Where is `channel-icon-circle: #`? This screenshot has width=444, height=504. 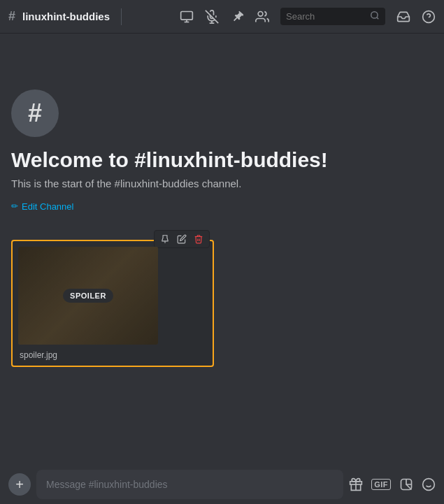 channel-icon-circle: # is located at coordinates (35, 113).